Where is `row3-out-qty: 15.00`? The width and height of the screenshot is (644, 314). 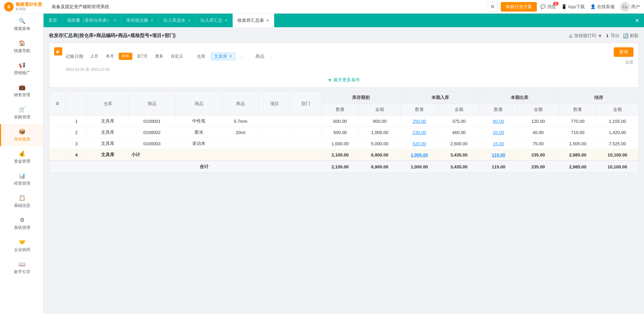
row3-out-qty: 15.00 is located at coordinates (498, 144).